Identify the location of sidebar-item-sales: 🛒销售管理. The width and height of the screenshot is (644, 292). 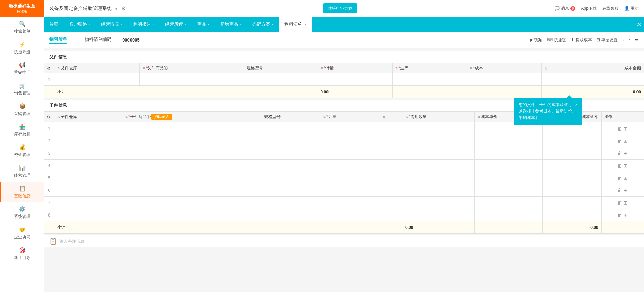
(22, 89).